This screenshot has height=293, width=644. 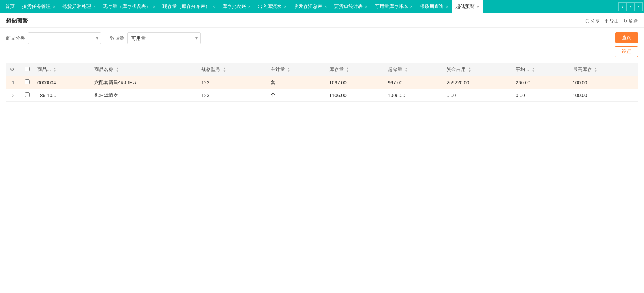 What do you see at coordinates (434, 7) in the screenshot?
I see `nav-item-quality-query: 保质期查询 ×` at bounding box center [434, 7].